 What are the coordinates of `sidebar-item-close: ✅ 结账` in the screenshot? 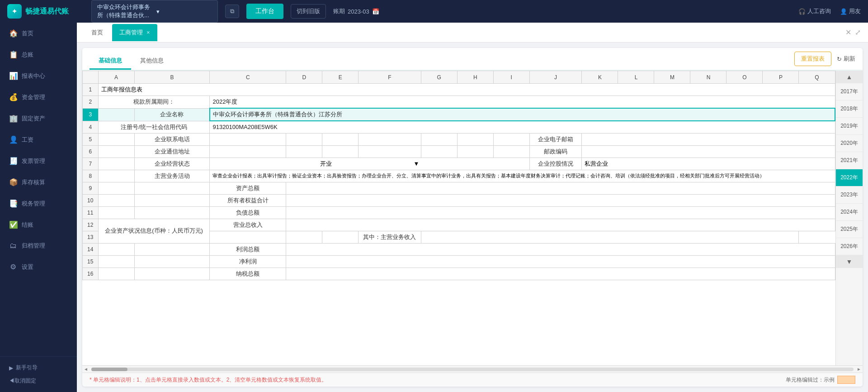 It's located at (38, 225).